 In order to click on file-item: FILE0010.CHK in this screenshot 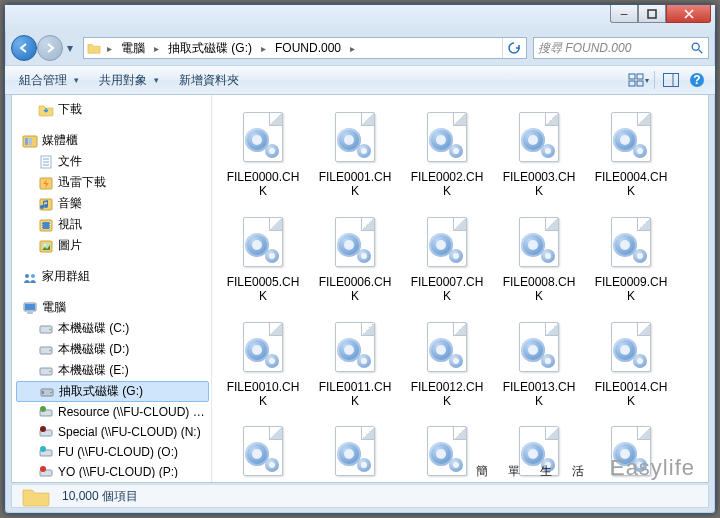, I will do `click(263, 364)`.